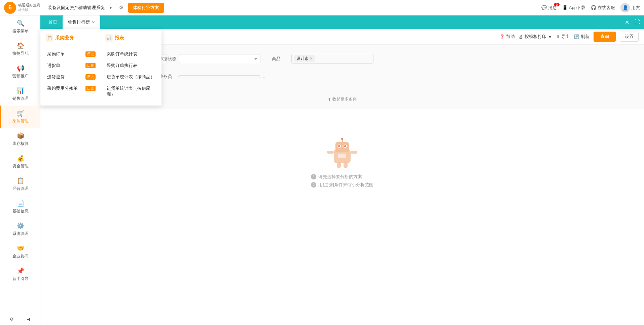 Image resolution: width=644 pixels, height=325 pixels. Describe the element at coordinates (625, 8) in the screenshot. I see `avatar: 👤` at that location.